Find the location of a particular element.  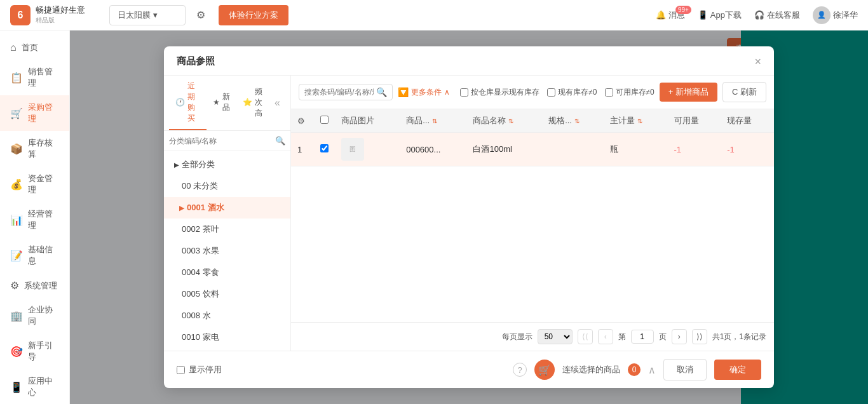

sidebar: ⌂ 首页 📋 销售管理 🛒 采购管理 📦 库存核算 💰 资金管理 📊 经营管理 … is located at coordinates (35, 217).